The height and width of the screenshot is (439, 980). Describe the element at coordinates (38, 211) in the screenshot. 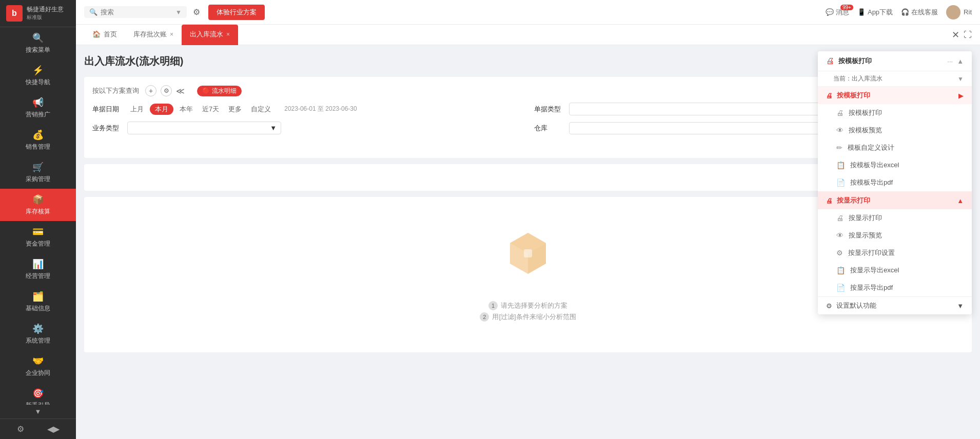

I see `sidebar-item-inventory-label: 库存核算` at that location.